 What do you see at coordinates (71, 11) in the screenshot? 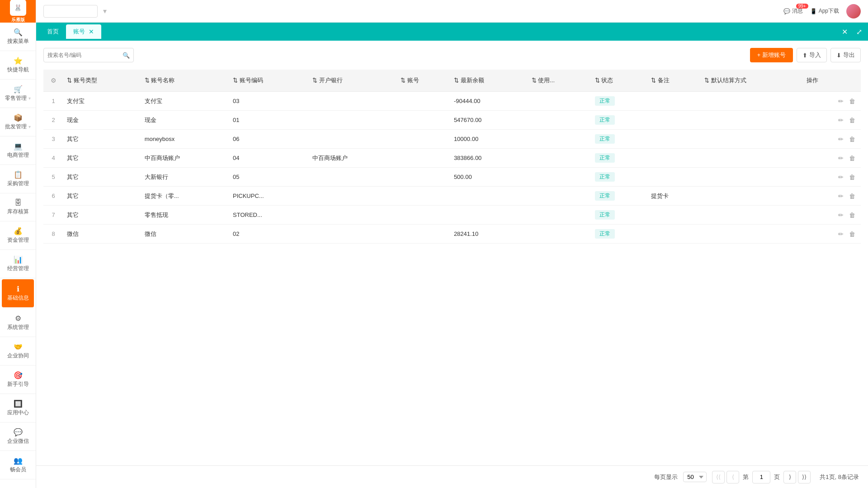
I see `topbar-search-input` at bounding box center [71, 11].